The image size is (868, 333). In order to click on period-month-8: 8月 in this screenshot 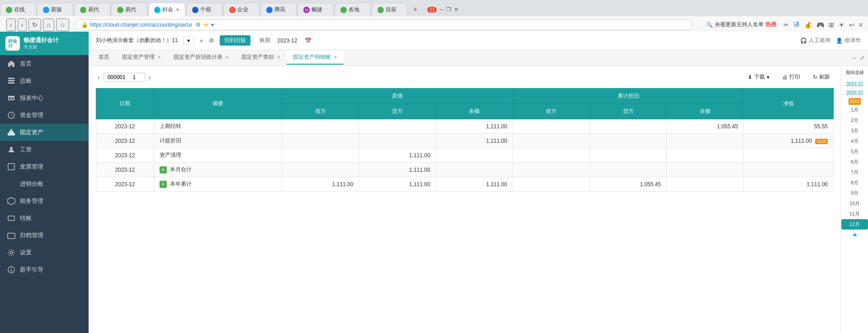, I will do `click(854, 183)`.